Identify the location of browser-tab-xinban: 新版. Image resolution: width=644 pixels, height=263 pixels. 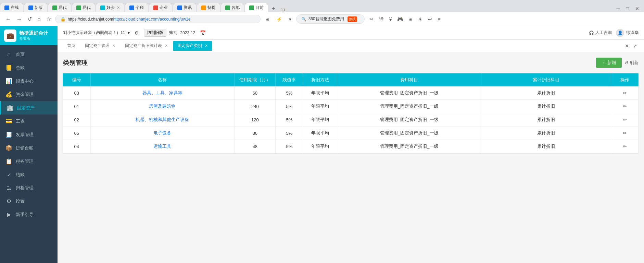
(36, 8).